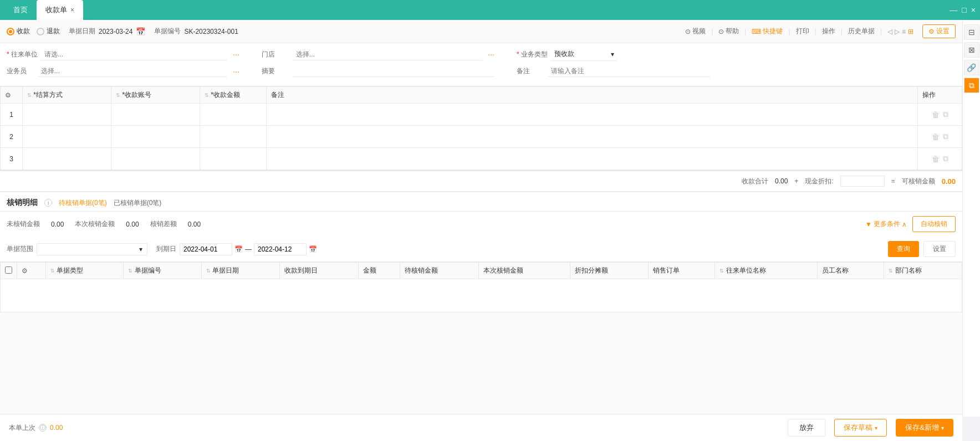  What do you see at coordinates (904, 249) in the screenshot?
I see `query-button: 查询` at bounding box center [904, 249].